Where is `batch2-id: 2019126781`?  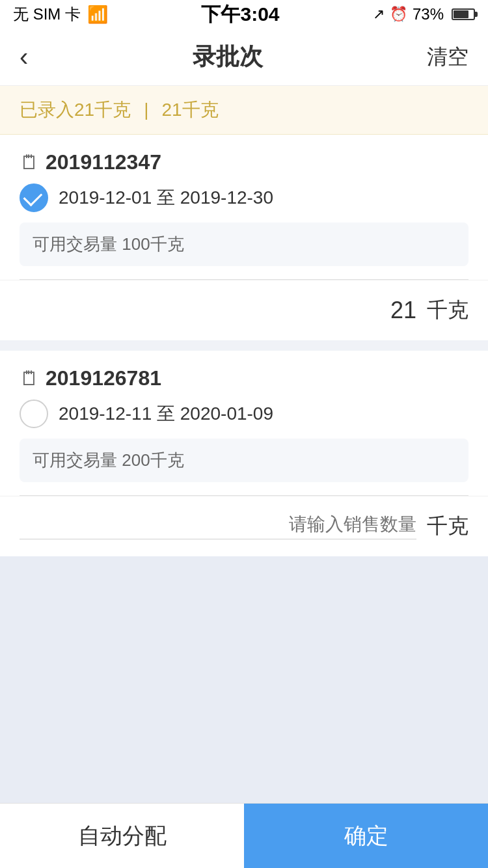
batch2-id: 2019126781 is located at coordinates (103, 379).